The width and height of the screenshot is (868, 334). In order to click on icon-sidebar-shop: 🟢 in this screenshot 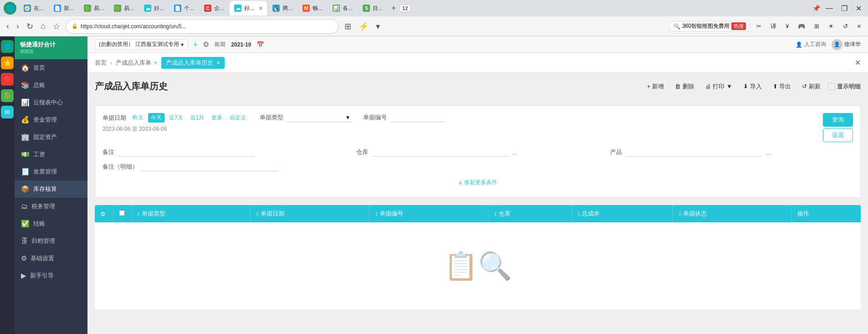, I will do `click(7, 96)`.